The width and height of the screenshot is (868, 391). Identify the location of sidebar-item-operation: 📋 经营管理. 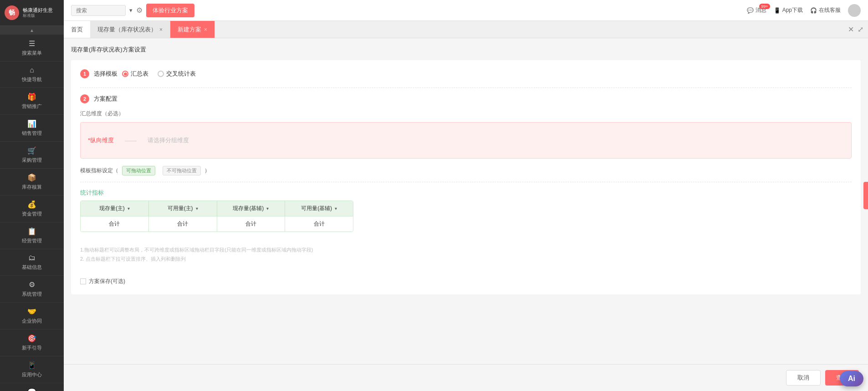
(32, 236).